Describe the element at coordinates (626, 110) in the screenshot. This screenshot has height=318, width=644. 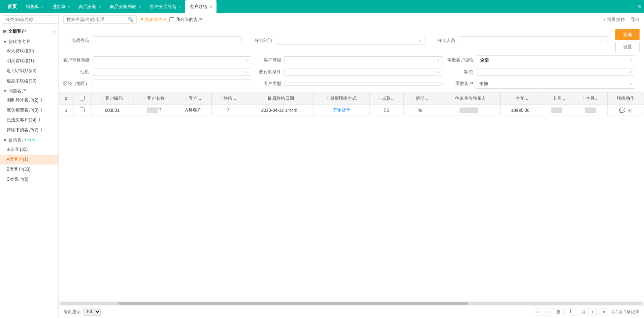
I see `row-actions: 💬 ⊞` at that location.